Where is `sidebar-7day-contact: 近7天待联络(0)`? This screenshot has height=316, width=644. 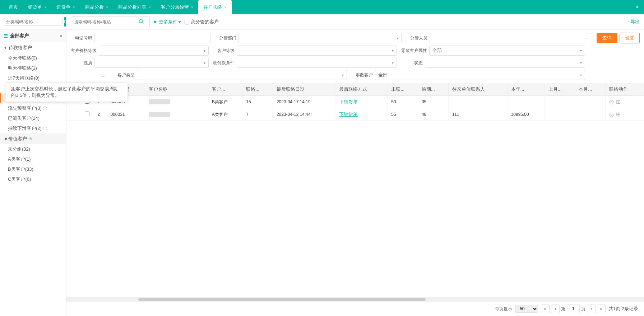 sidebar-7day-contact: 近7天待联络(0) is located at coordinates (33, 78).